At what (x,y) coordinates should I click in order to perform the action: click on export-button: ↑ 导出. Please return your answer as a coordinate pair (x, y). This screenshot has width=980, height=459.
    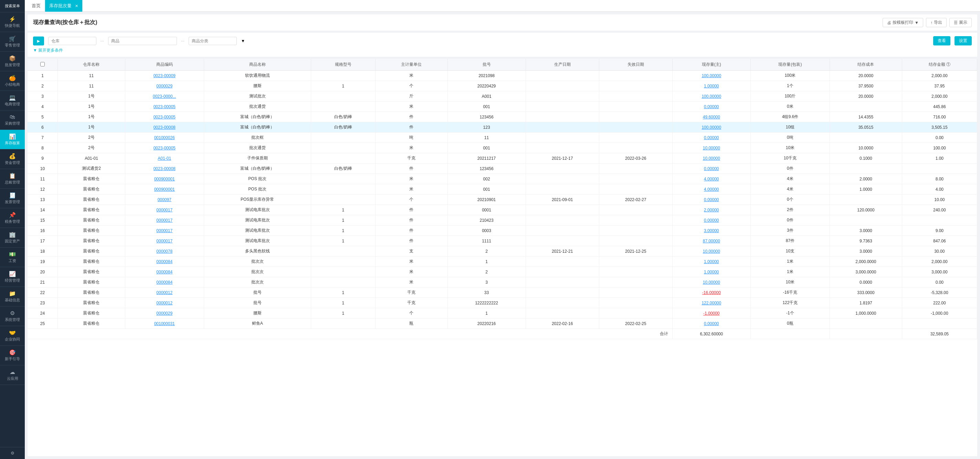
    Looking at the image, I should click on (936, 22).